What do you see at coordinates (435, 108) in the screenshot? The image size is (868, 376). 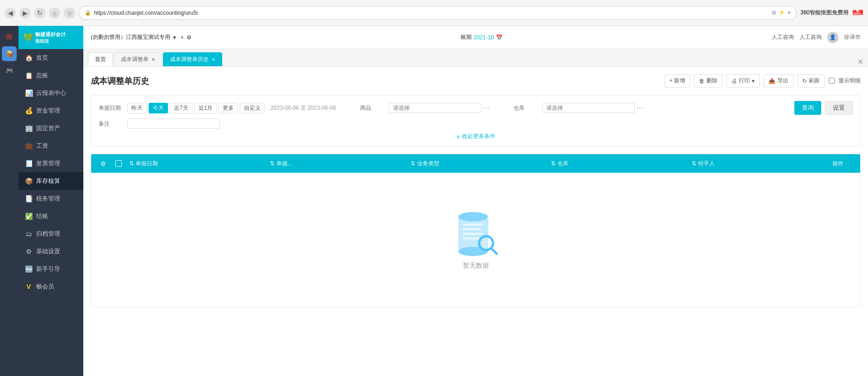 I see `goods-input` at bounding box center [435, 108].